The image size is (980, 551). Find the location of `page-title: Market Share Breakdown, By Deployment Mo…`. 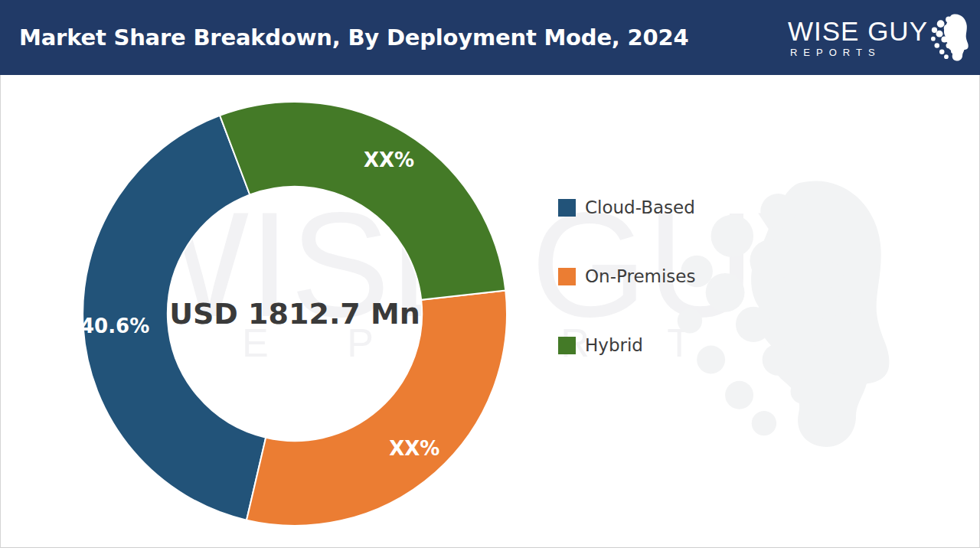

page-title: Market Share Breakdown, By Deployment Mo… is located at coordinates (354, 37).